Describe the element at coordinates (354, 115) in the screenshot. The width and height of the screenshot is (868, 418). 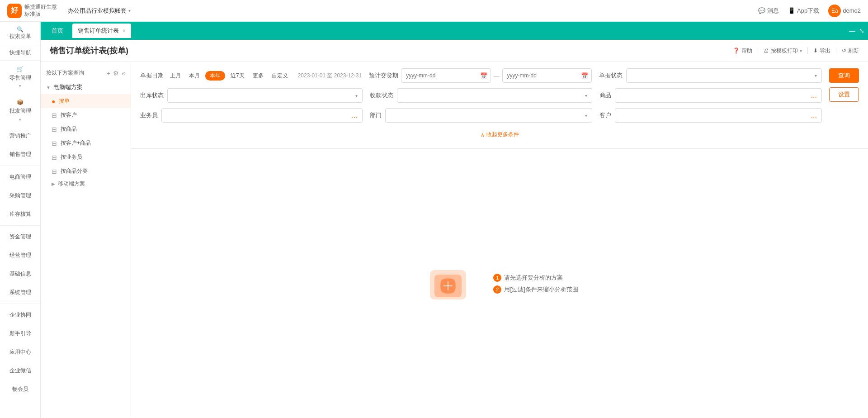
I see `salesperson-more-icon: ...` at that location.